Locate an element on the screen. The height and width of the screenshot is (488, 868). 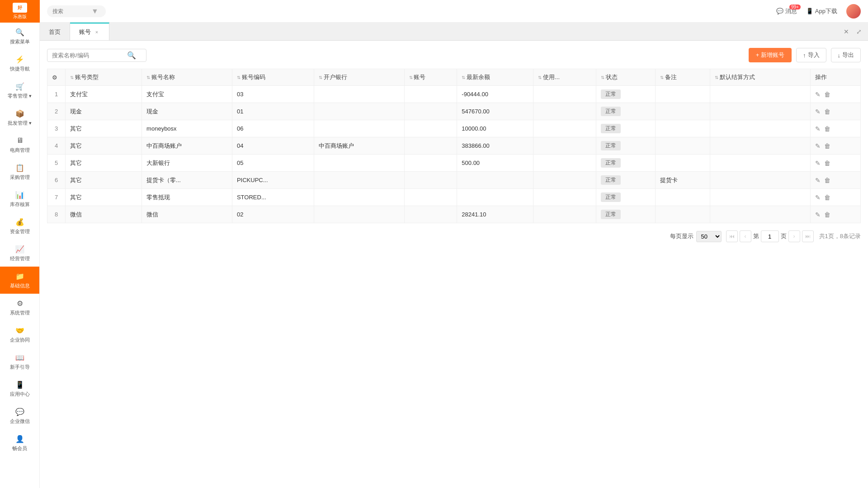
page-size-selector: 每页显示 50 10 20 100 is located at coordinates (696, 237).